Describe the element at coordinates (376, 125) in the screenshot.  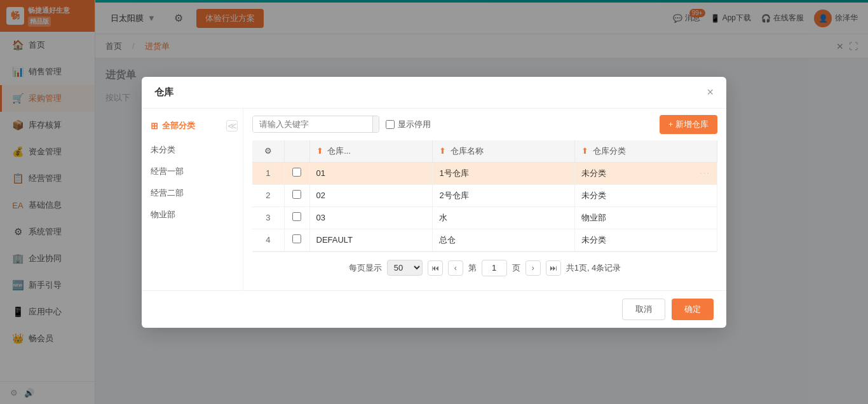
I see `search-button: 🔍` at that location.